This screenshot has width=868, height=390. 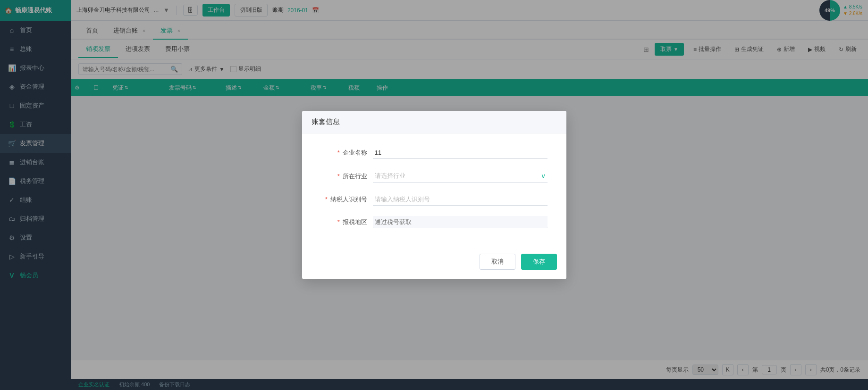 I want to click on required-star-1: *, so click(x=339, y=153).